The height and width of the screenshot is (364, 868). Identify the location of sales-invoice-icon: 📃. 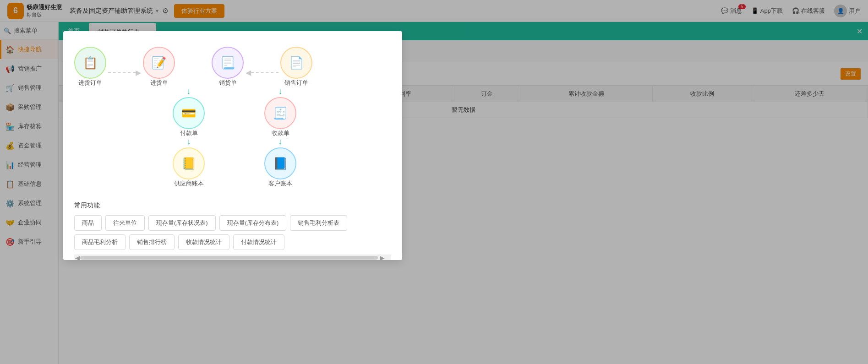
(228, 63).